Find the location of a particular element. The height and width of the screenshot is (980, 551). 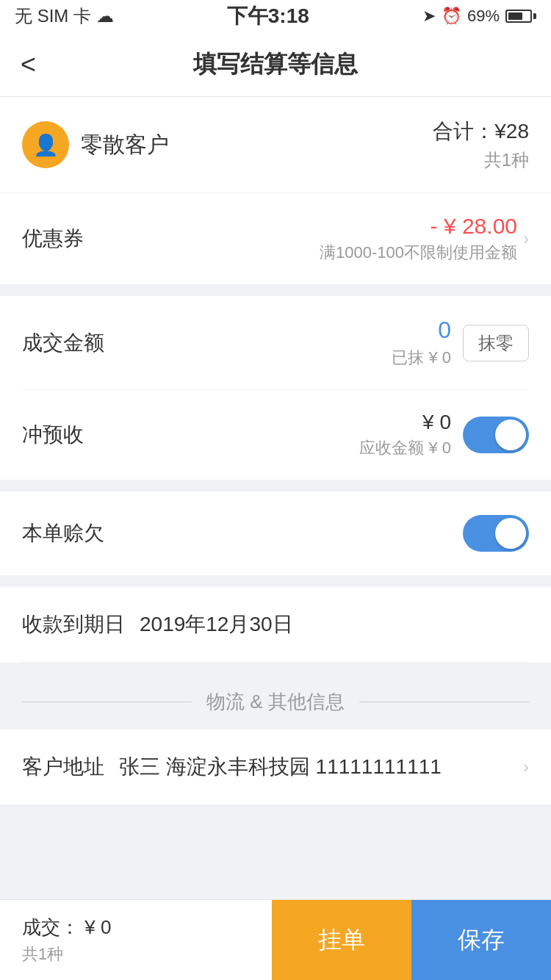

transaction-input is located at coordinates (422, 331).